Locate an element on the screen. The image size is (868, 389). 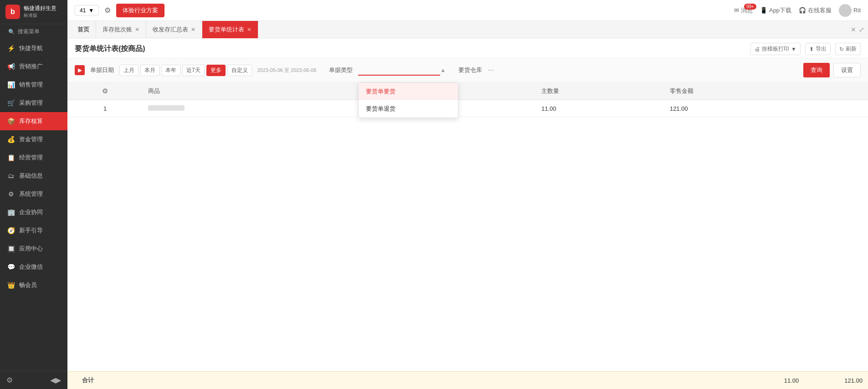
warehouse-filter-dots: ··· is located at coordinates (490, 70).